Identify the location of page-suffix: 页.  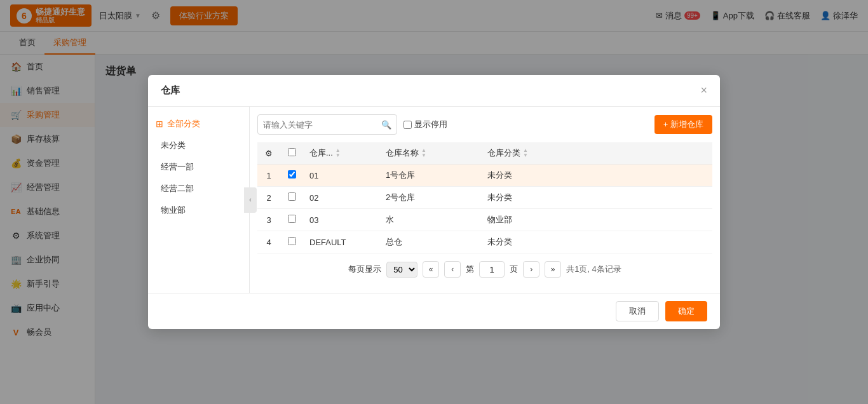
(513, 269).